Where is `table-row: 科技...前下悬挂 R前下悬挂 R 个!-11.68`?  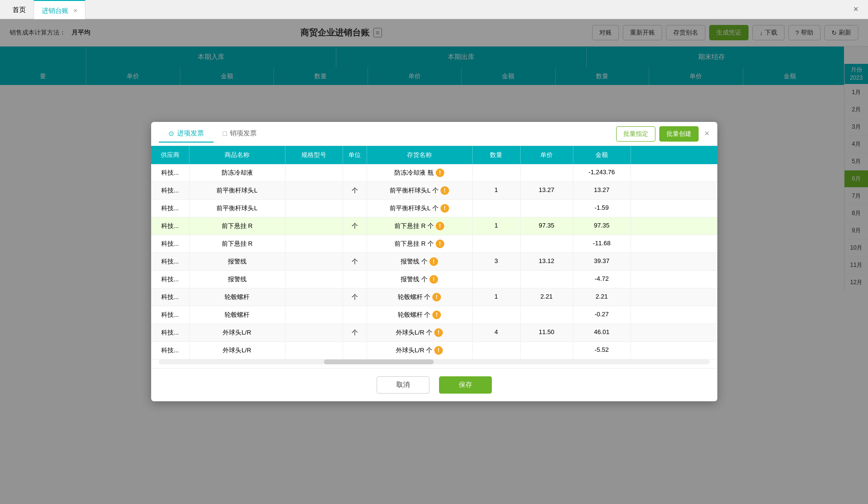 table-row: 科技...前下悬挂 R前下悬挂 R 个!-11.68 is located at coordinates (434, 244).